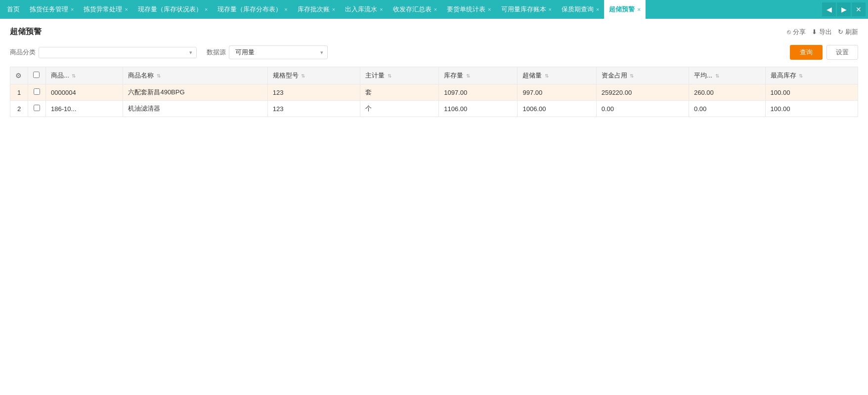 The image size is (868, 395). I want to click on nav-batch-account-close: ×, so click(334, 9).